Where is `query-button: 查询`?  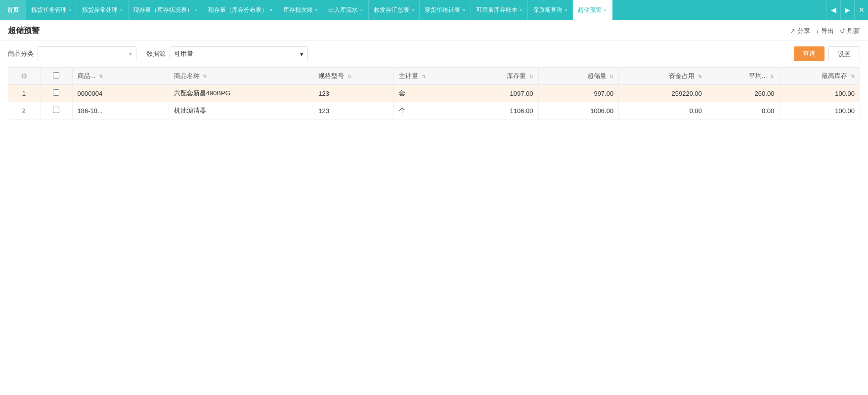 query-button: 查询 is located at coordinates (809, 54).